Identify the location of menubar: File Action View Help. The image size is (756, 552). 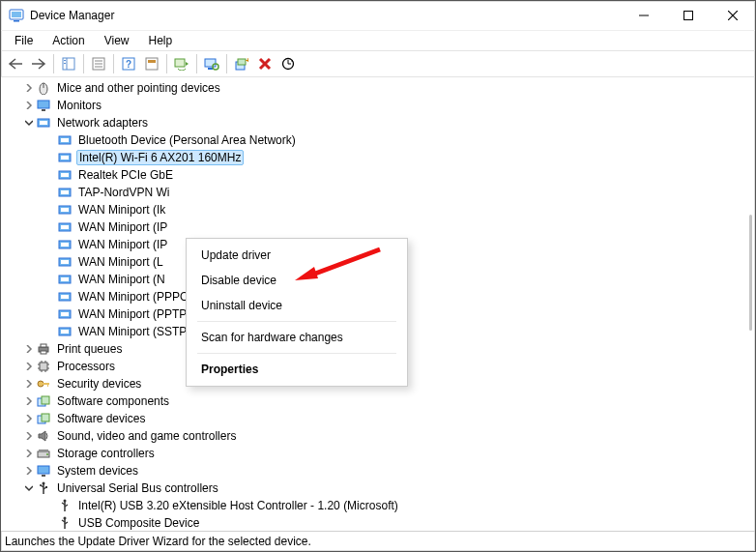
(378, 41).